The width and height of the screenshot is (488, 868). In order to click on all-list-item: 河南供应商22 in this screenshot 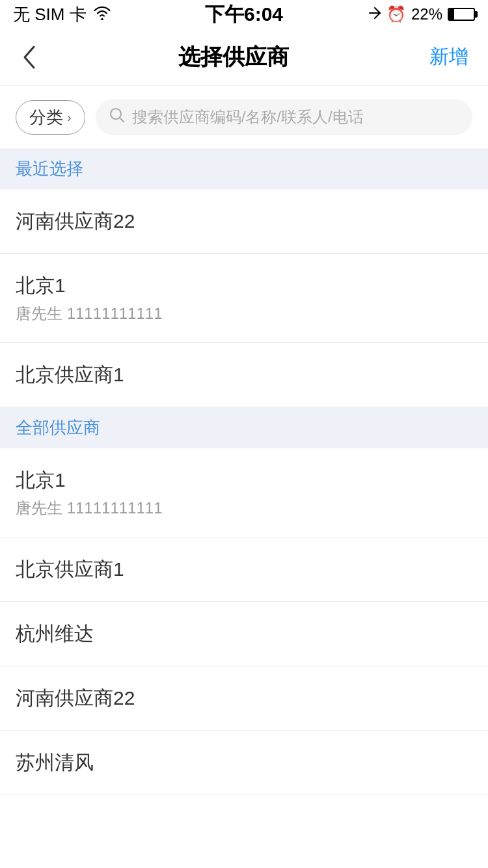, I will do `click(244, 699)`.